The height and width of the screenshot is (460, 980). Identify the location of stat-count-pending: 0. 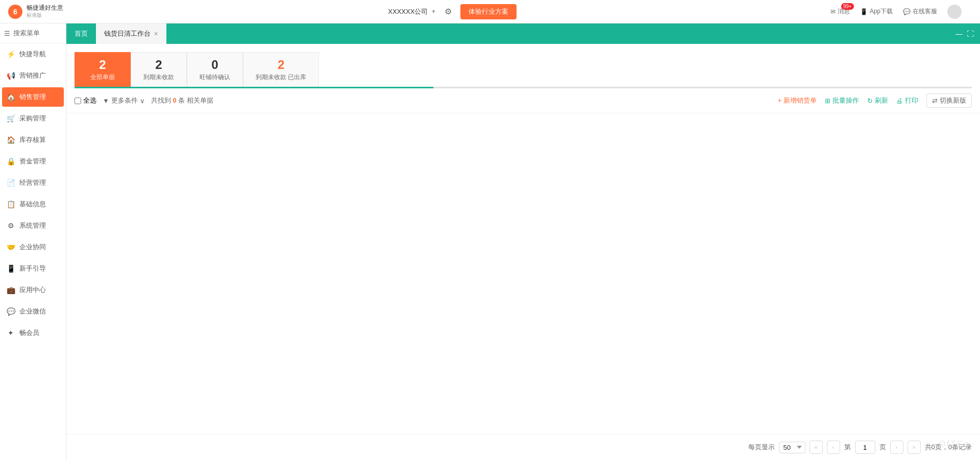
(214, 65).